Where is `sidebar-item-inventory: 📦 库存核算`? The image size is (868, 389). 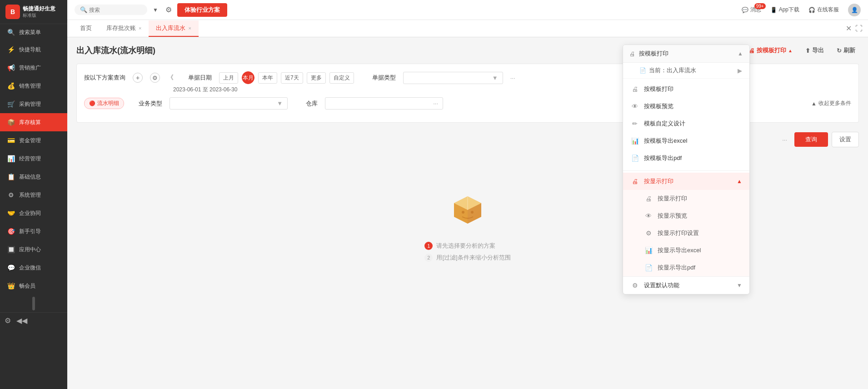
sidebar-item-inventory: 📦 库存核算 is located at coordinates (34, 122).